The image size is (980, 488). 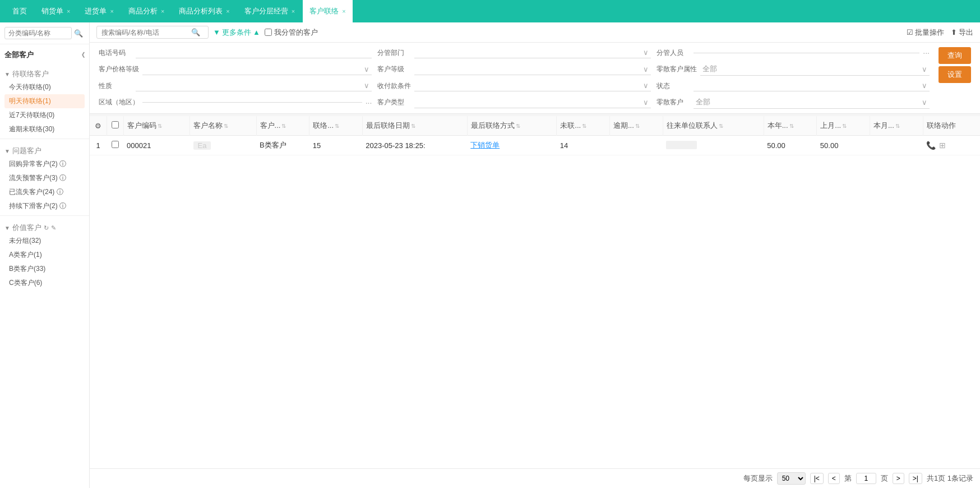 What do you see at coordinates (112, 11) in the screenshot?
I see `nav-purchase-close: ×` at bounding box center [112, 11].